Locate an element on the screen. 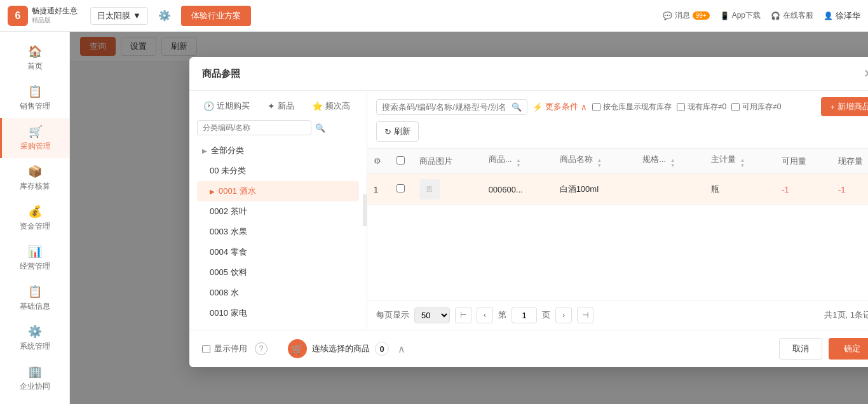  collapse-icon: 《 is located at coordinates (366, 210).